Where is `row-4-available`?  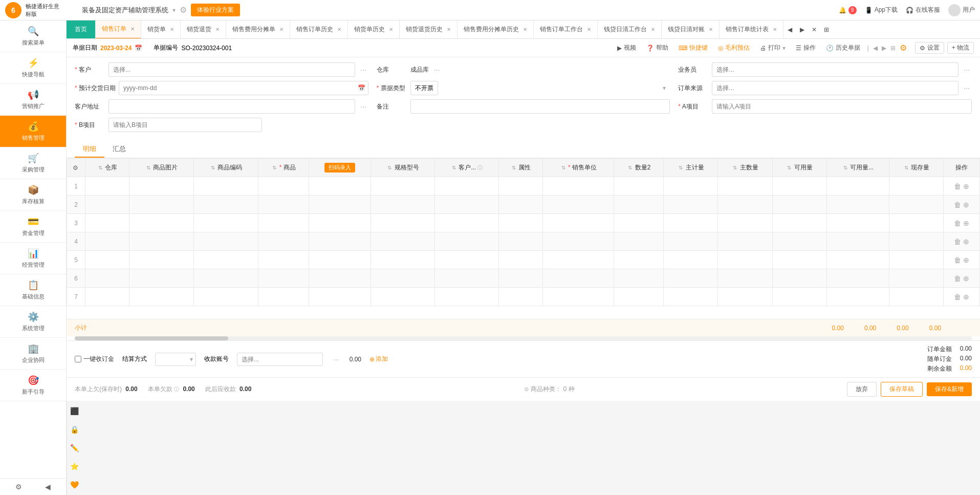 row-4-available is located at coordinates (799, 242).